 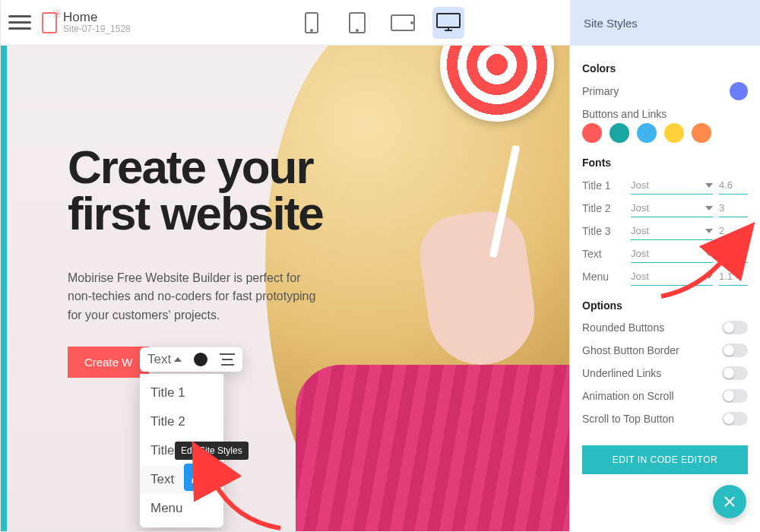 I want to click on option-animation-scroll: Animation on Scroll, so click(x=665, y=396).